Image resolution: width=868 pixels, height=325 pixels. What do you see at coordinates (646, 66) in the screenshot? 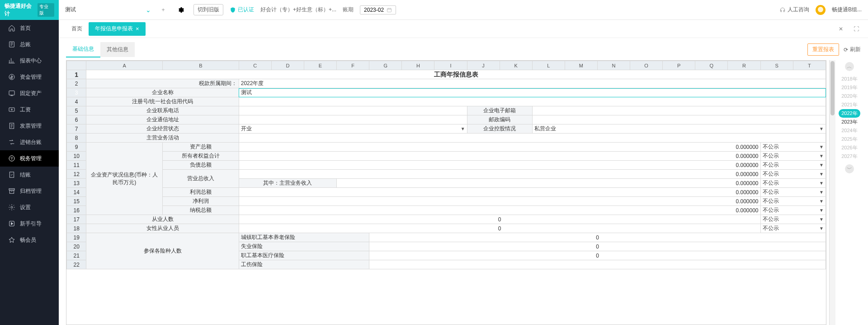
I see `col-header: O` at bounding box center [646, 66].